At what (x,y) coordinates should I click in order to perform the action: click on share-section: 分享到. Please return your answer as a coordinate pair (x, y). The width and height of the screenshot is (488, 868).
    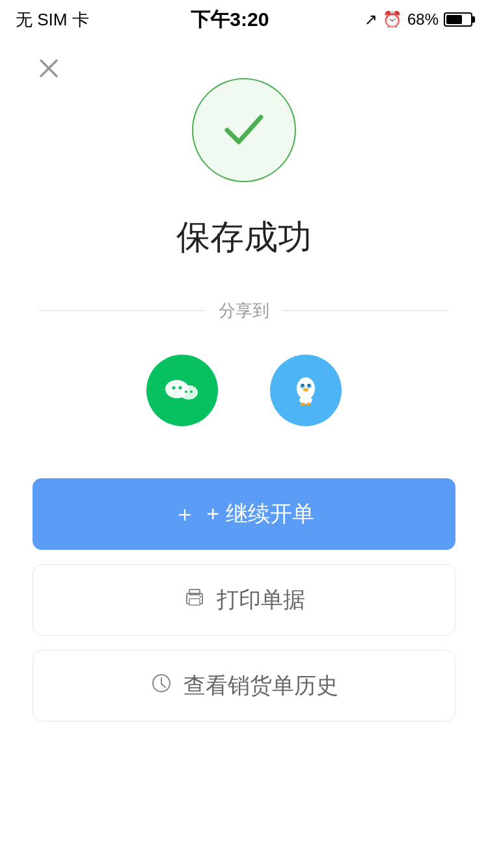
    Looking at the image, I should click on (244, 363).